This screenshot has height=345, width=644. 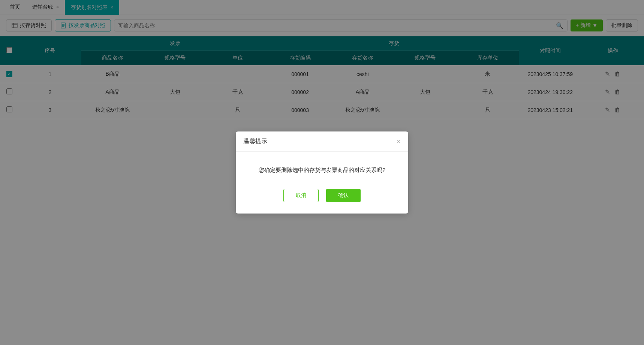 I want to click on dialog-close-button: ×, so click(x=399, y=142).